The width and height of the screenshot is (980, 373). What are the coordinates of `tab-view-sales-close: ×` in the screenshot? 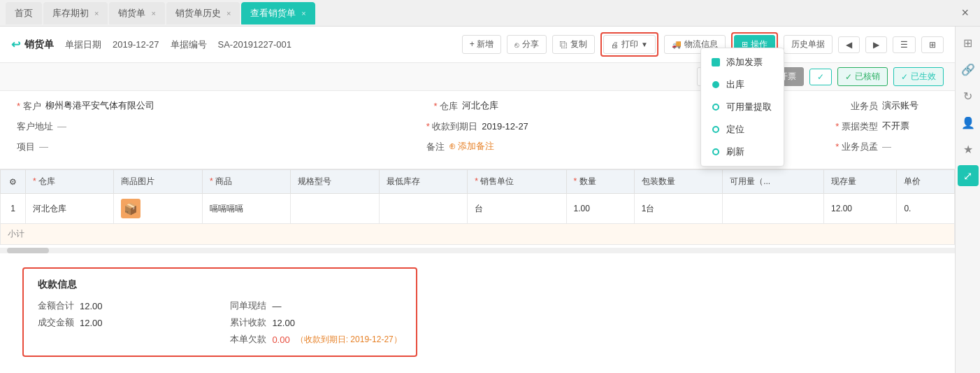 It's located at (303, 13).